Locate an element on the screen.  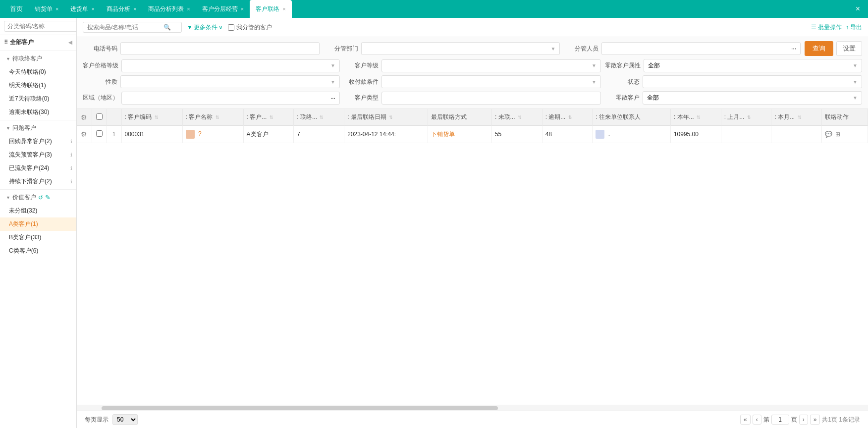
nav-product-analysis-list: 商品分析列表 × is located at coordinates (169, 9).